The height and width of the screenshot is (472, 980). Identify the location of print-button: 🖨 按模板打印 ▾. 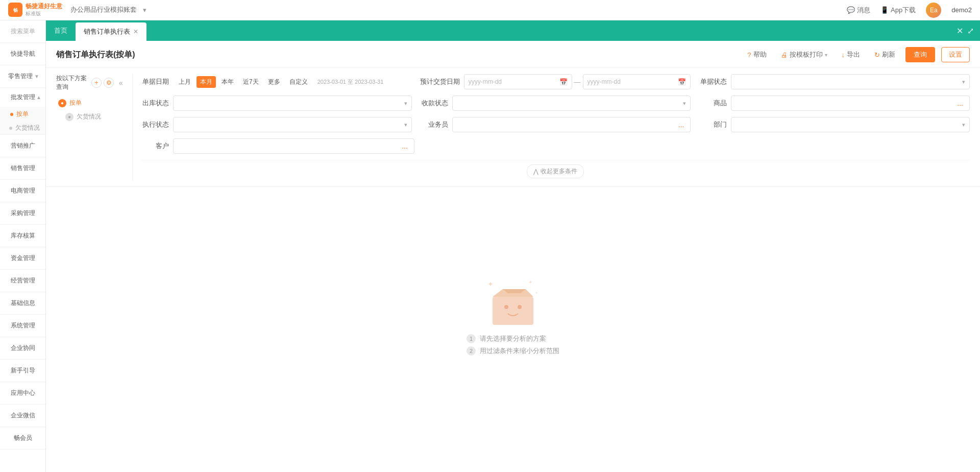
(804, 55).